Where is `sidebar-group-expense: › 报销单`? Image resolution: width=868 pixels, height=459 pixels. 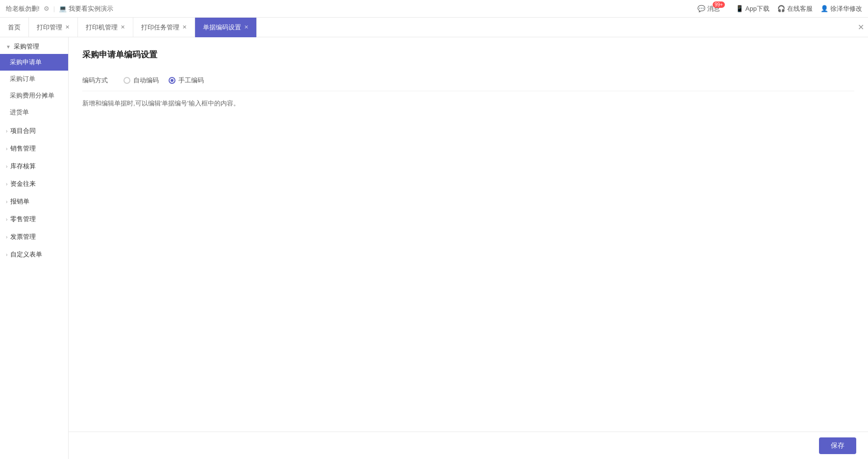 sidebar-group-expense: › 报销单 is located at coordinates (34, 201).